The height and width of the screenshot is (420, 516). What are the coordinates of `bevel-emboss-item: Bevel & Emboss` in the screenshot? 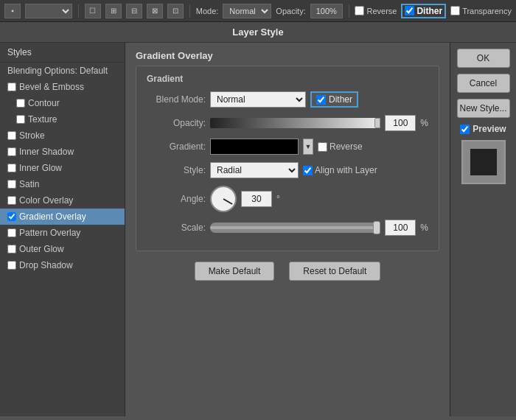 It's located at (62, 87).